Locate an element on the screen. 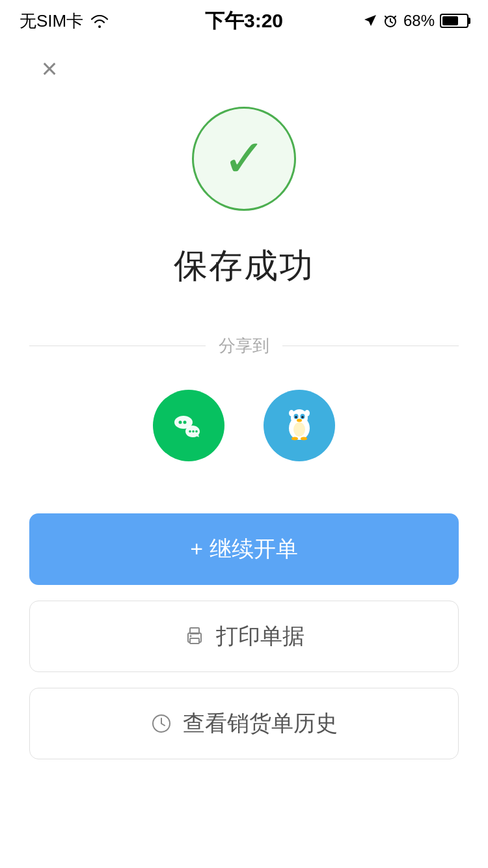 This screenshot has height=868, width=488. divider-right is located at coordinates (371, 346).